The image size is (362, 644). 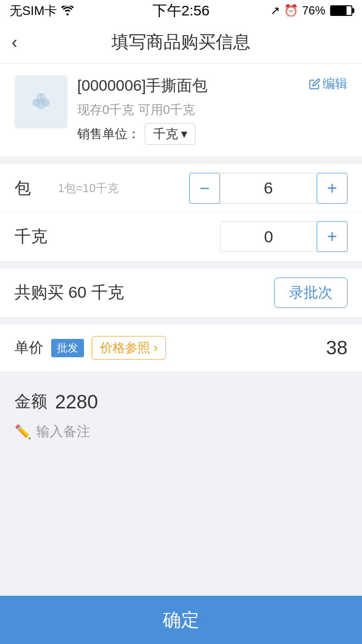 What do you see at coordinates (142, 86) in the screenshot?
I see `product-name: [0000006]手撕面包` at bounding box center [142, 86].